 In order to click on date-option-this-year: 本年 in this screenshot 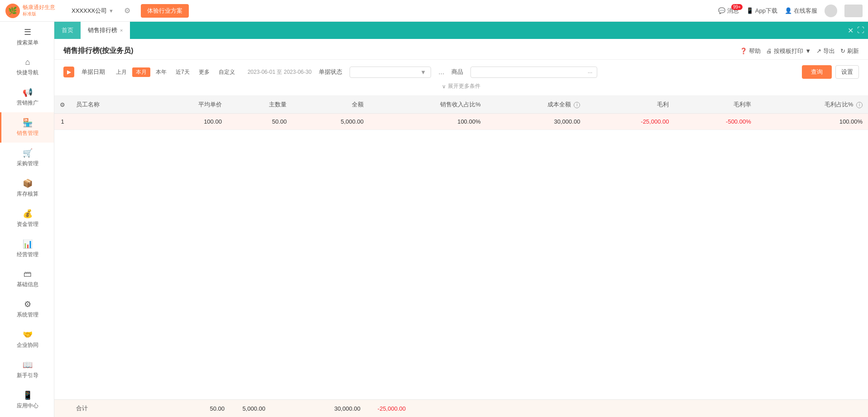, I will do `click(161, 72)`.